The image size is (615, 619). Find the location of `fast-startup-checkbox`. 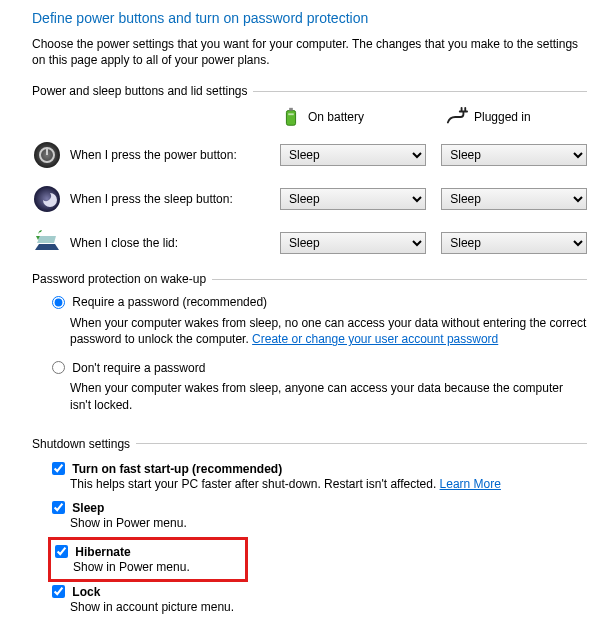

fast-startup-checkbox is located at coordinates (58, 468).